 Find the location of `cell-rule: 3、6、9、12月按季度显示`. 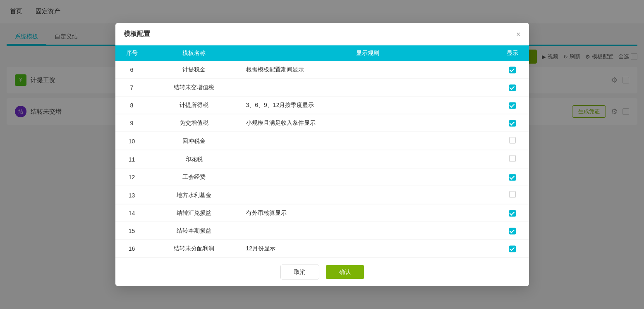

cell-rule: 3、6、9、12月按季度显示 is located at coordinates (368, 105).